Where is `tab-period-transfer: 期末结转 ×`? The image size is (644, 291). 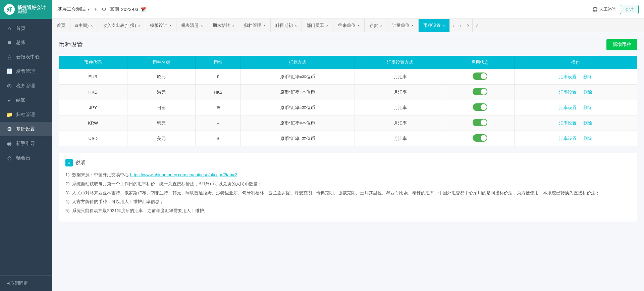 tab-period-transfer: 期末结转 × is located at coordinates (223, 26).